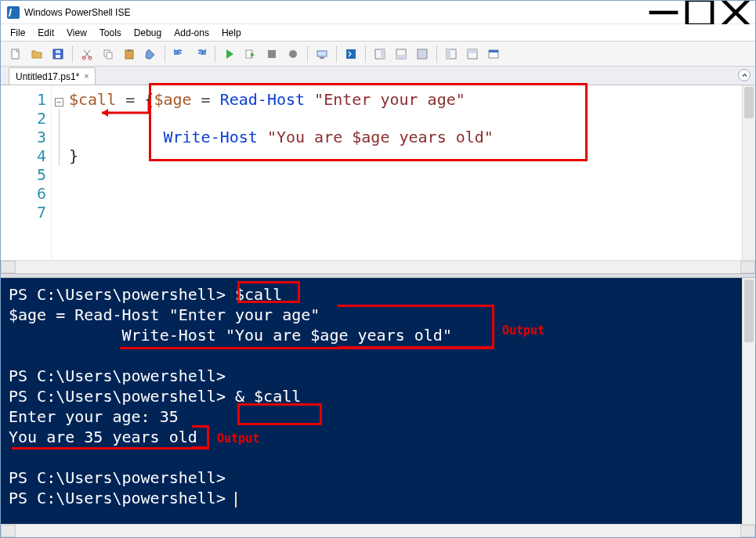 Image resolution: width=756 pixels, height=538 pixels. Describe the element at coordinates (24, 137) in the screenshot. I see `line-number: 3` at that location.